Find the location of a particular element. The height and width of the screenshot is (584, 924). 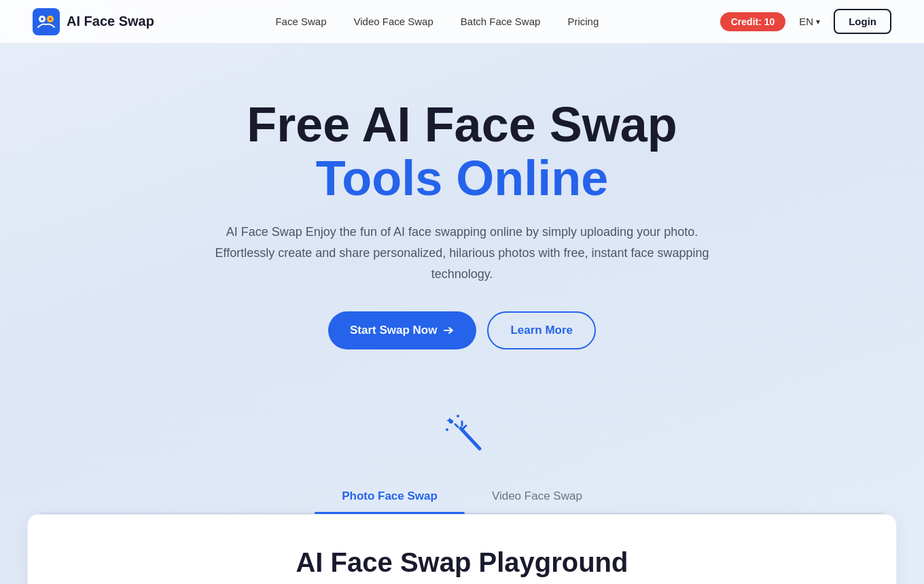

tab-photo-face-swap: Photo Face Swap is located at coordinates (390, 496).